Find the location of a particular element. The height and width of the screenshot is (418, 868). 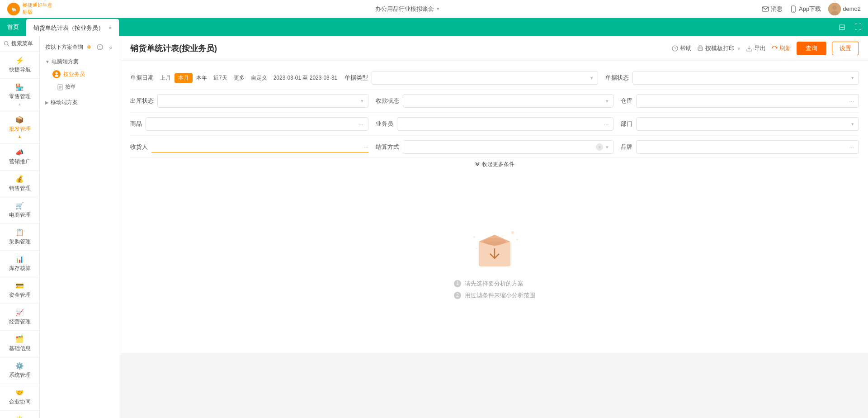

export-label: 导出 is located at coordinates (760, 48).